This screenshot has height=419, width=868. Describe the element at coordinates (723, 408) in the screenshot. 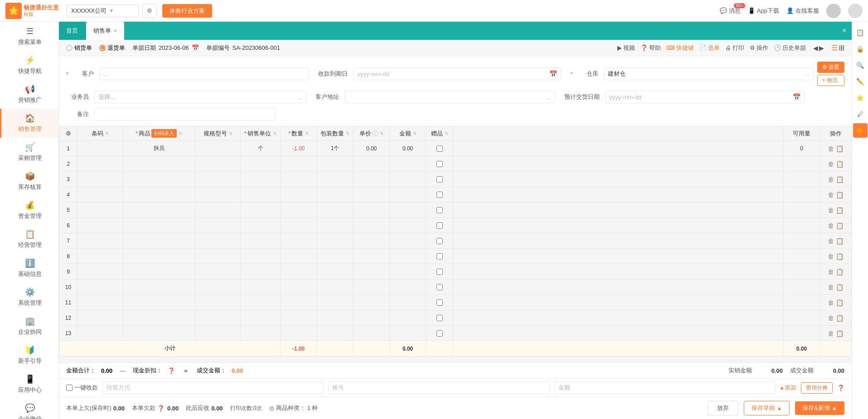

I see `abandon-button: 放弃` at that location.